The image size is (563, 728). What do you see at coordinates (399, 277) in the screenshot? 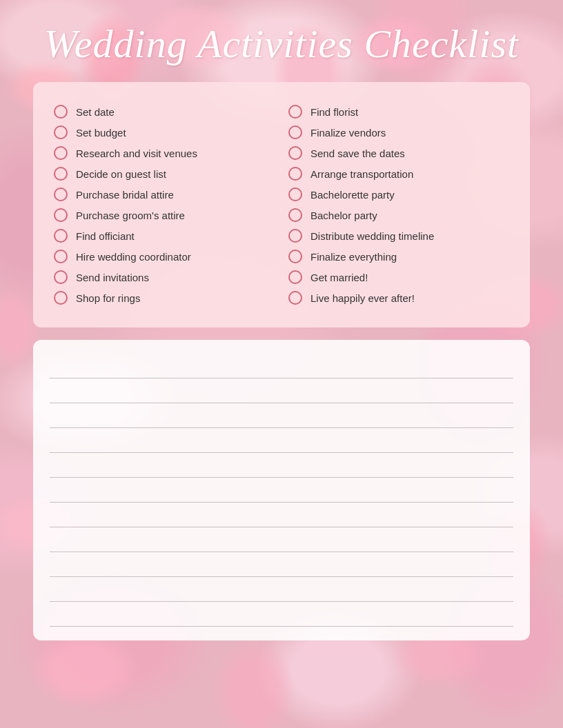
I see `checklist-item-right-8: Get married!` at bounding box center [399, 277].